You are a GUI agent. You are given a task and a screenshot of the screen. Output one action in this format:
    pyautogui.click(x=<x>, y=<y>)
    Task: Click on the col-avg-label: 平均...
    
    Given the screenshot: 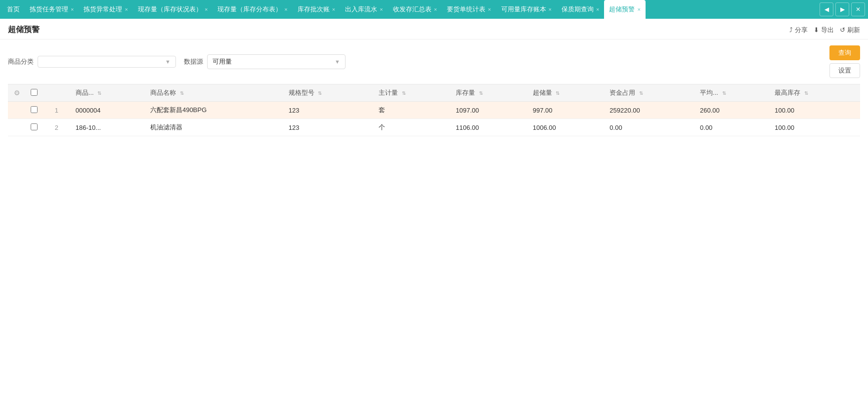 What is the action you would take?
    pyautogui.click(x=709, y=93)
    